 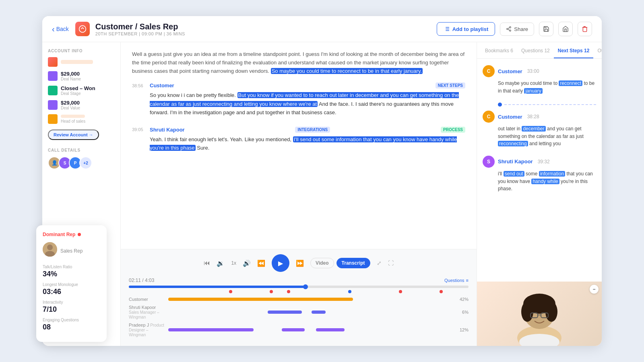 I want to click on transcript-toggle-button: Transcript, so click(x=353, y=263).